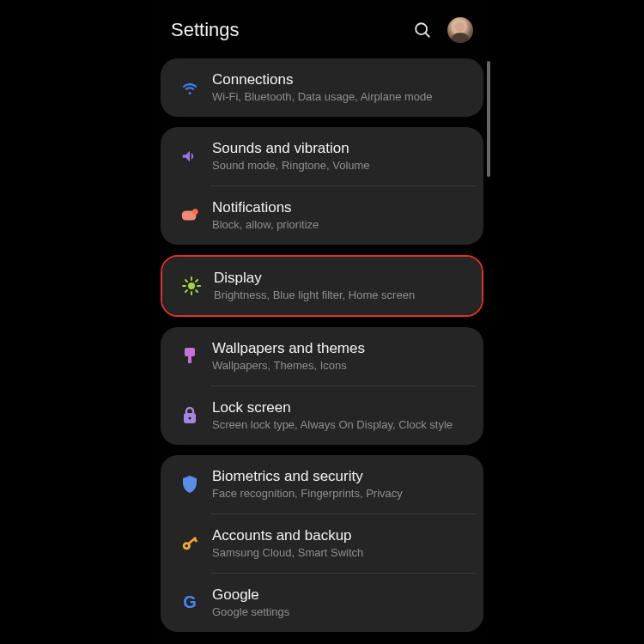 The height and width of the screenshot is (644, 644). I want to click on item-title: Display, so click(345, 278).